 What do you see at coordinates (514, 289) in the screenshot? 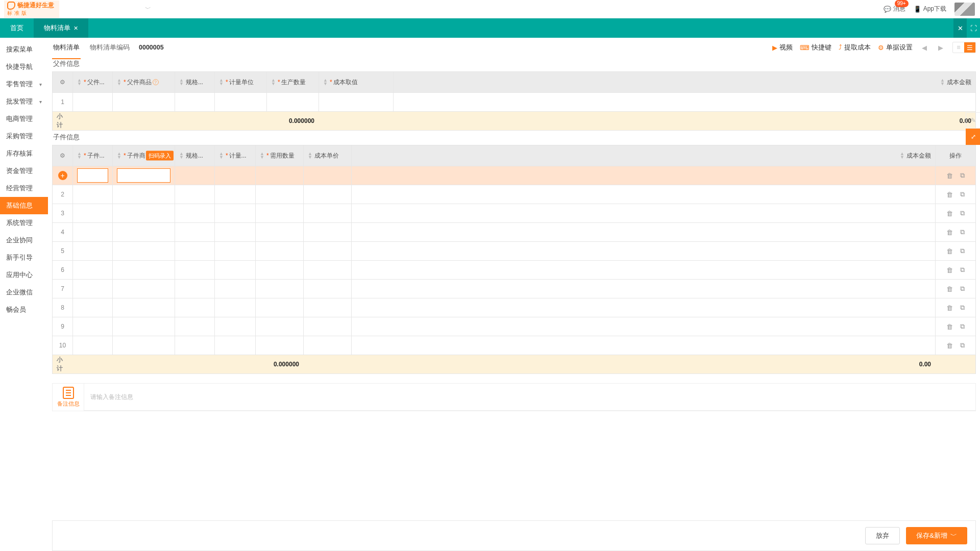
I see `child-row: 7🗑⧉` at bounding box center [514, 289].